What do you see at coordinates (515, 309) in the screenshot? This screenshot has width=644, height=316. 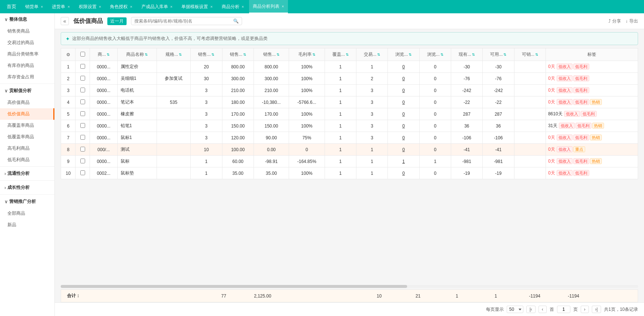 I see `page-size-select: 50 100 200` at bounding box center [515, 309].